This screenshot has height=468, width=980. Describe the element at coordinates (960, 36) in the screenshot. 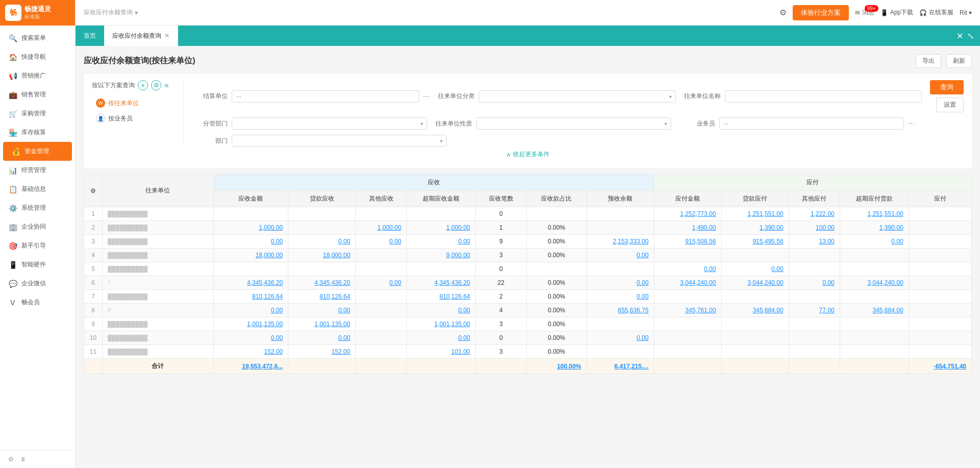

I see `close-window-icon: ✕` at that location.